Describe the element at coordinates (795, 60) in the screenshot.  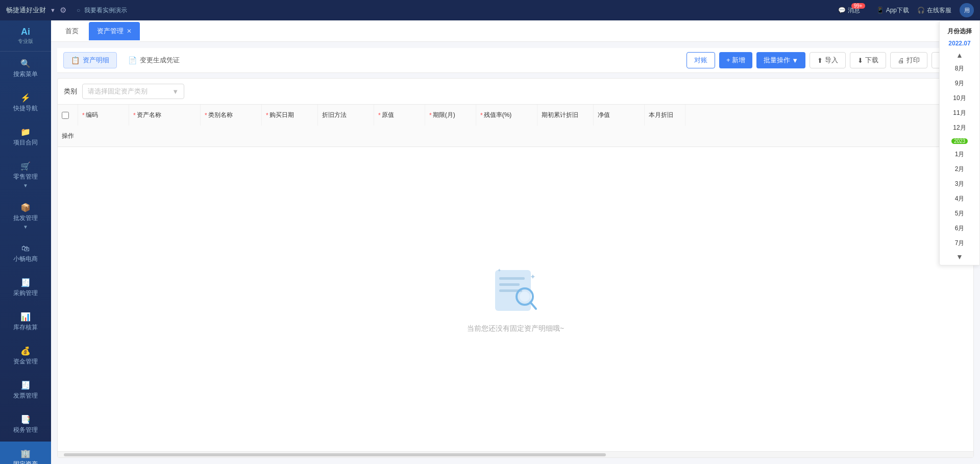
I see `batch-arrow-icon: ▼` at that location.